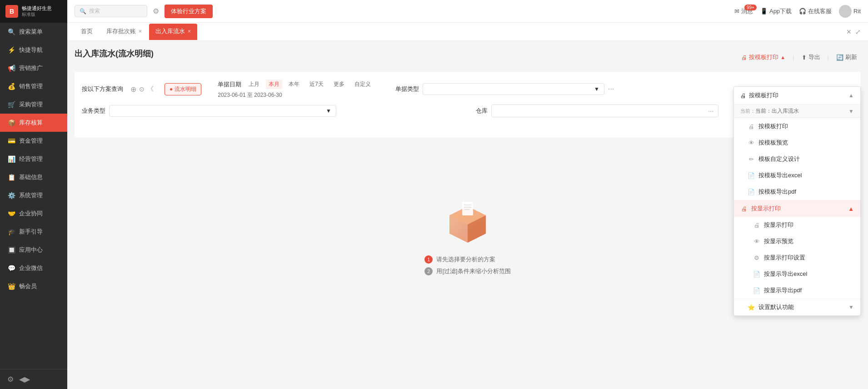 The image size is (868, 389). Describe the element at coordinates (605, 111) in the screenshot. I see `warehouse-select: ···` at that location.